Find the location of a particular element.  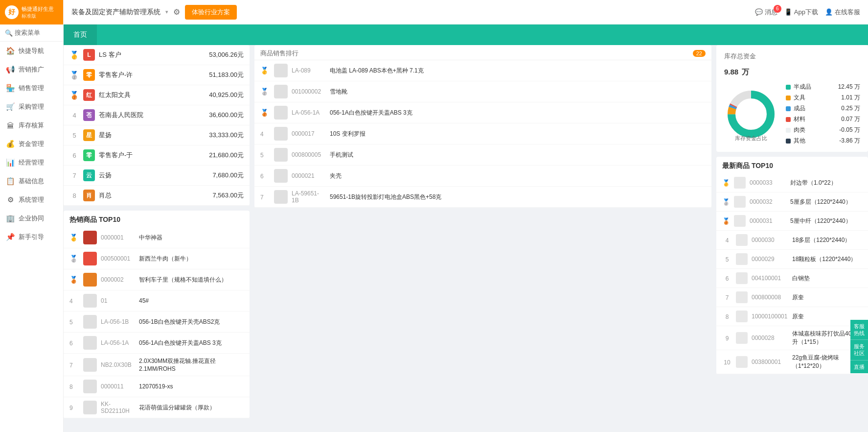

messages-button: 💬 消息 6 is located at coordinates (766, 12).